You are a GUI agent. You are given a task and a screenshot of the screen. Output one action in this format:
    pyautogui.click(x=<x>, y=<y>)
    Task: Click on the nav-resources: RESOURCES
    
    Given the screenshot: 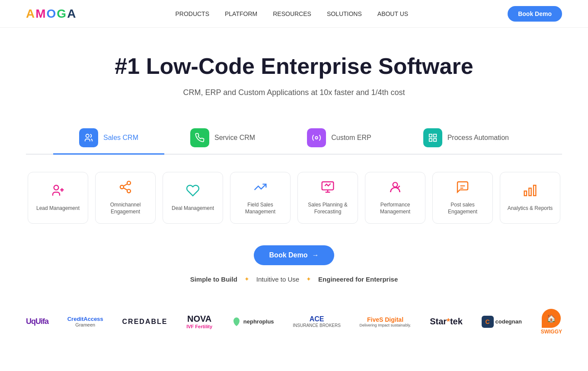 What is the action you would take?
    pyautogui.click(x=292, y=14)
    